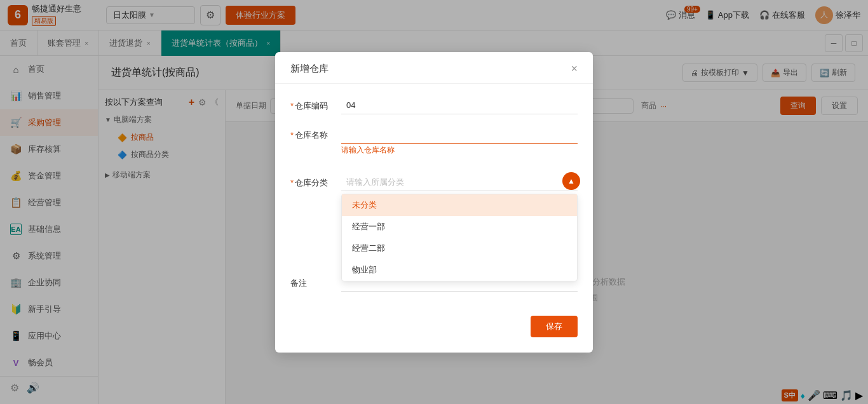 The height and width of the screenshot is (404, 868). Describe the element at coordinates (316, 181) in the screenshot. I see `category-label: * 仓库分类` at that location.